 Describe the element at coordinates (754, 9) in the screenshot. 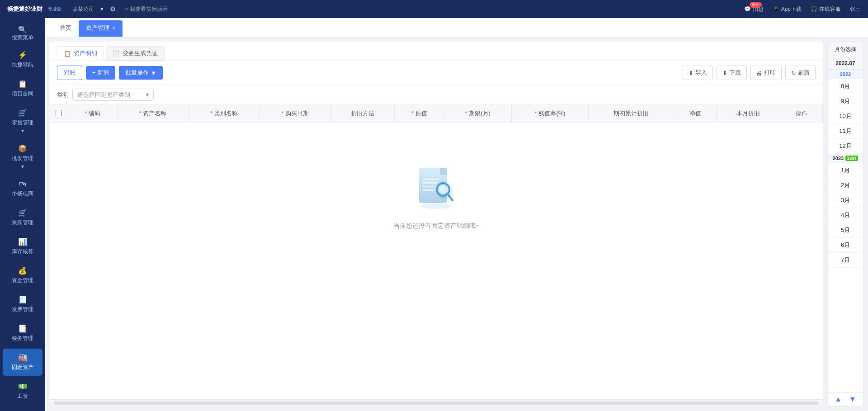

I see `message-btn: 💬 消息 99+` at that location.